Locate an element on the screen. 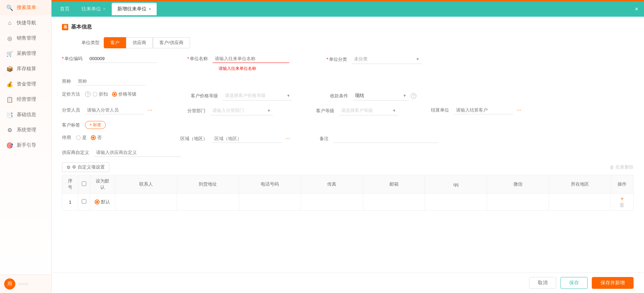  tab-label: 首页 is located at coordinates (65, 9).